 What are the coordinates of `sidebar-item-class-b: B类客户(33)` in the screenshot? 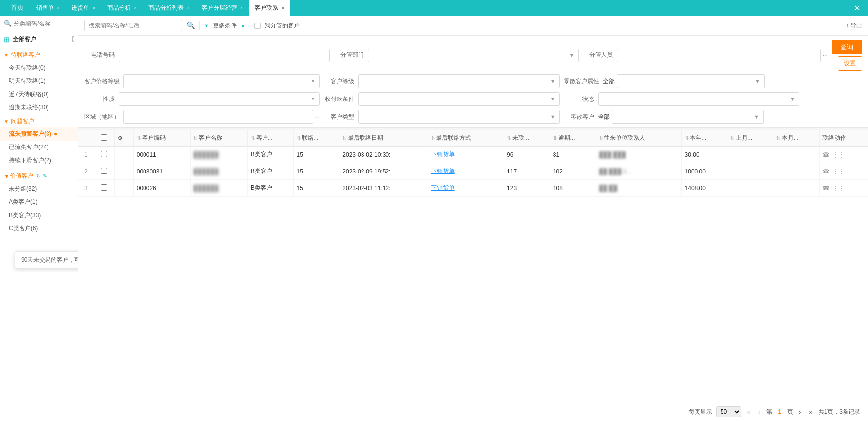 It's located at (39, 216).